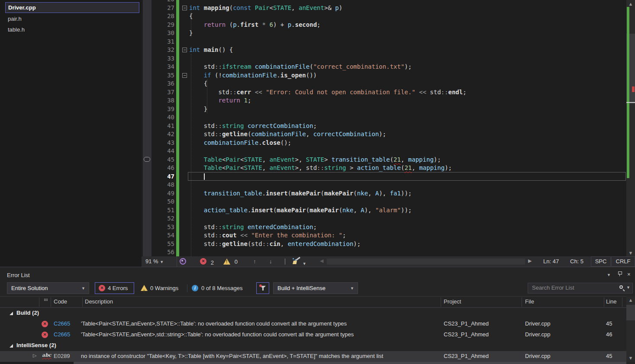 This screenshot has height=364, width=635. Describe the element at coordinates (325, 244) in the screenshot. I see `code-line: std::getline(std::cin, enteredCombinatio…` at that location.